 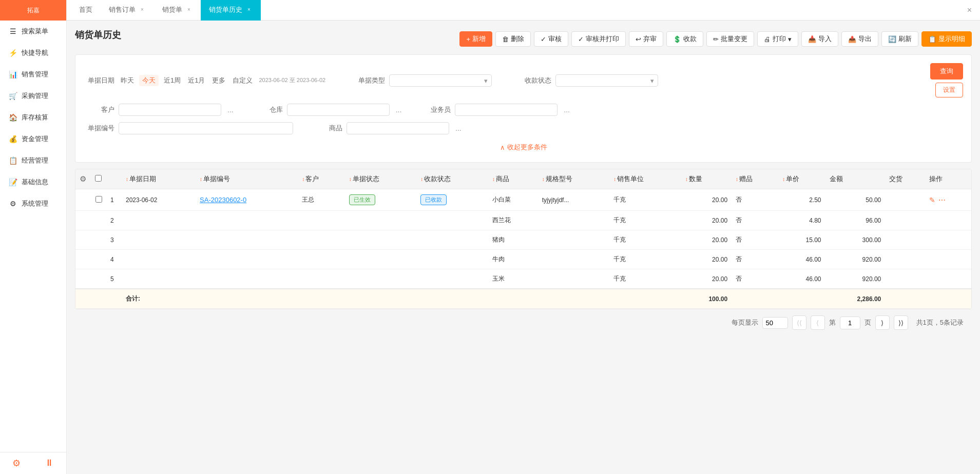 What do you see at coordinates (524, 39) in the screenshot?
I see `page-header: 销货单历史 + 新增 🗑 删除 ✓ 审核 ✓ 审核并打印` at bounding box center [524, 39].